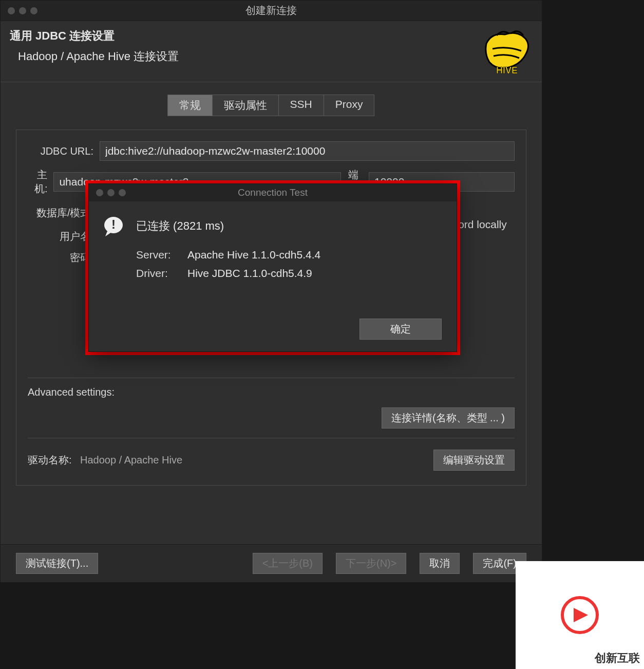 The height and width of the screenshot is (669, 644). Describe the element at coordinates (41, 182) in the screenshot. I see `host-label: 主机:` at that location.